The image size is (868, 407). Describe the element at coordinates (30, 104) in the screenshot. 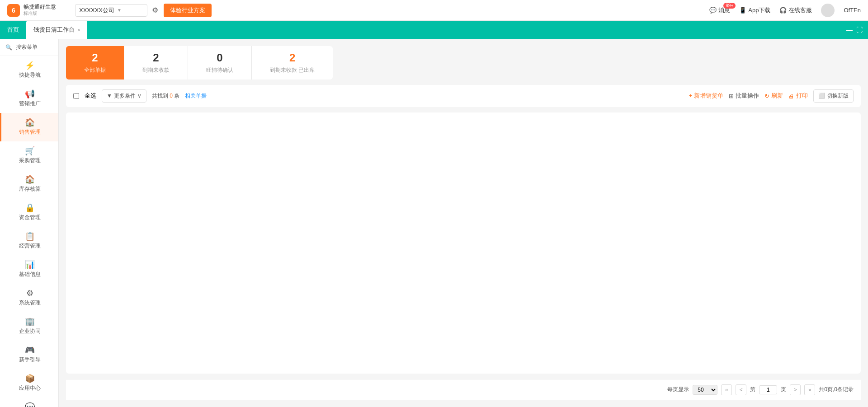

I see `sidebar-item-marketing-label: 营销推广` at that location.